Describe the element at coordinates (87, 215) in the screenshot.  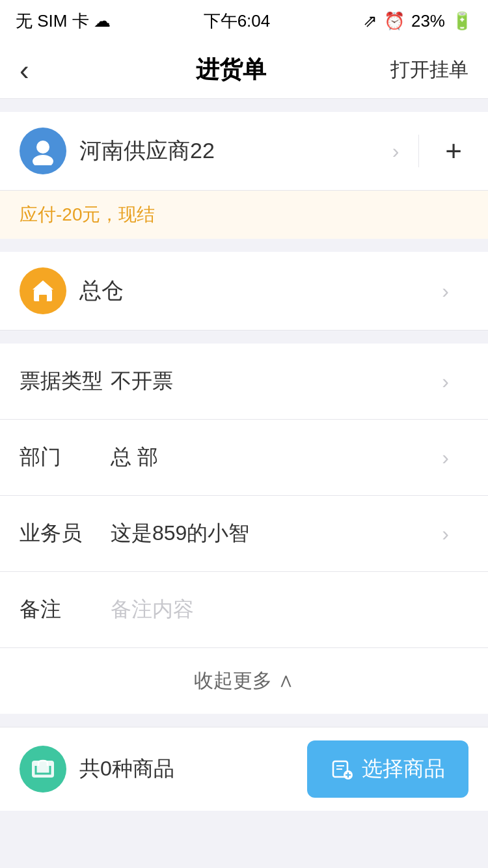
I see `notice-text: 应付-20元，现结` at that location.